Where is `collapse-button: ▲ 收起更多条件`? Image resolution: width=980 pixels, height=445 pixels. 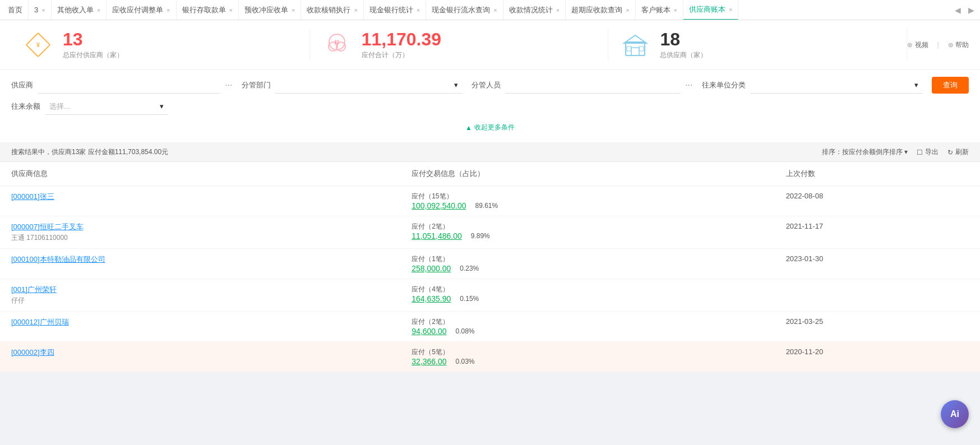 collapse-button: ▲ 收起更多条件 is located at coordinates (490, 128).